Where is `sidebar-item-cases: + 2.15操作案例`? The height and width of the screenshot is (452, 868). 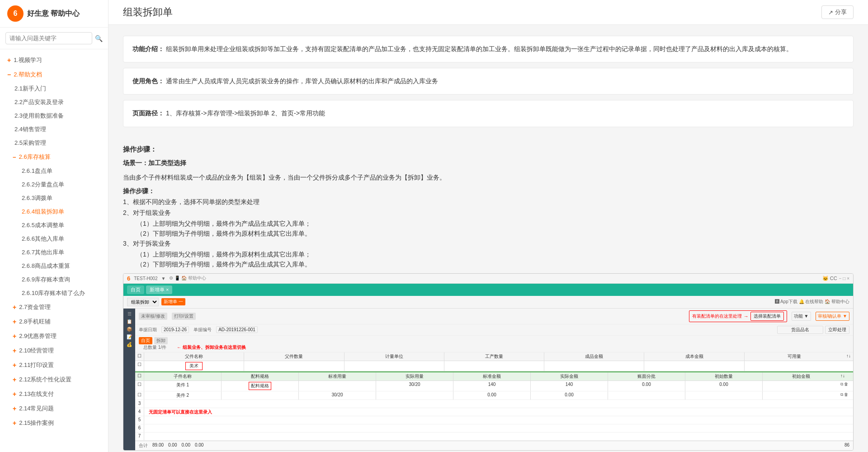 sidebar-item-cases: + 2.15操作案例 is located at coordinates (54, 423).